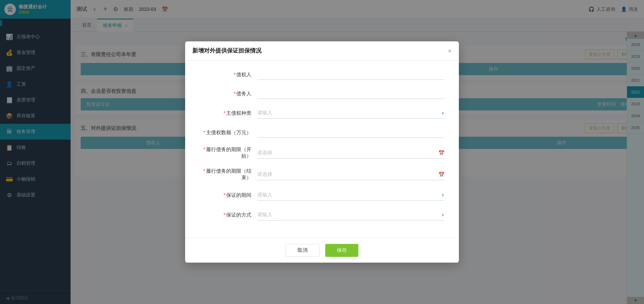  I want to click on creditor-label: *债权人, so click(228, 75).